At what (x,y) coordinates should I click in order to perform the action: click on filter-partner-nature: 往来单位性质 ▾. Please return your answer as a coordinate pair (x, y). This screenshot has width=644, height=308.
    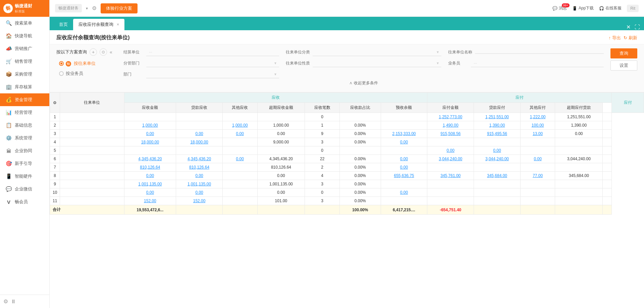
    Looking at the image, I should click on (364, 63).